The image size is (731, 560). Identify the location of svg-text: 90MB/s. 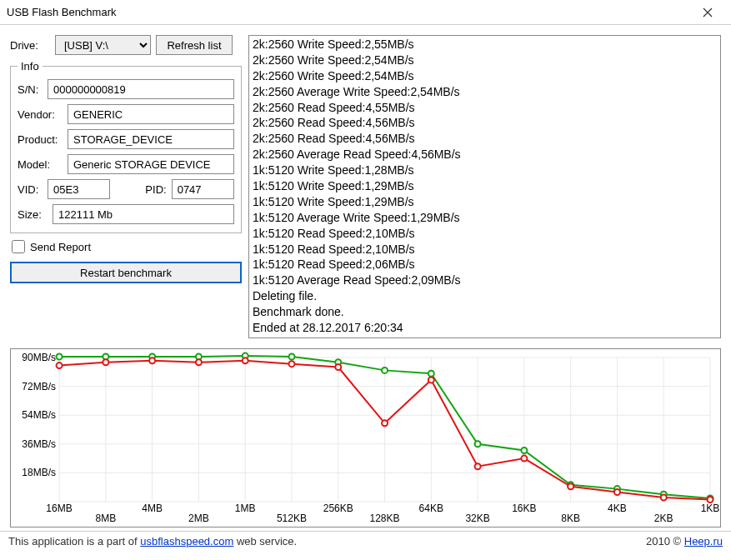
(38, 358).